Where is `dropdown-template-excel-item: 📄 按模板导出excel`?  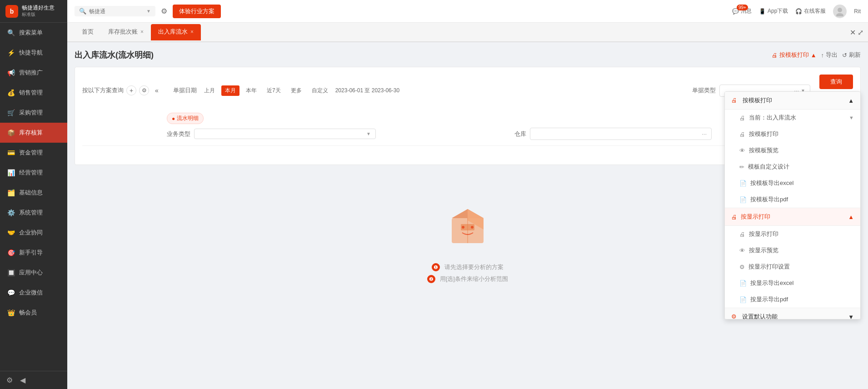 dropdown-template-excel-item: 📄 按模板导出excel is located at coordinates (793, 183).